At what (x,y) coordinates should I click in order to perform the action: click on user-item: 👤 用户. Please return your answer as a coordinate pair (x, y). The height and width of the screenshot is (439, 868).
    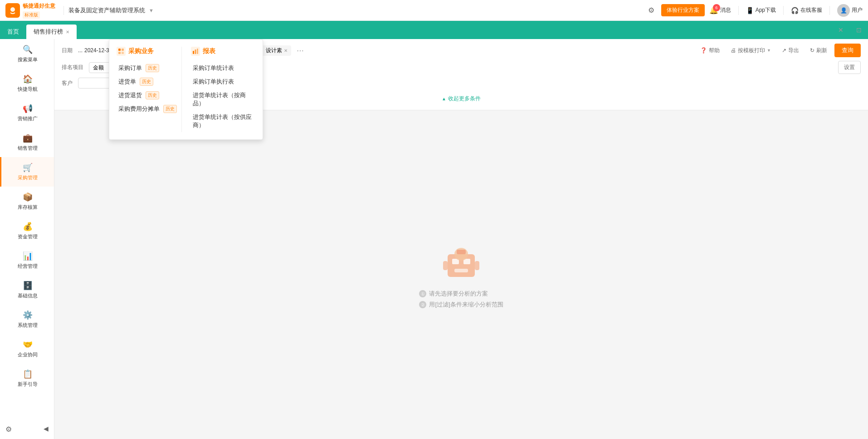
    Looking at the image, I should click on (850, 10).